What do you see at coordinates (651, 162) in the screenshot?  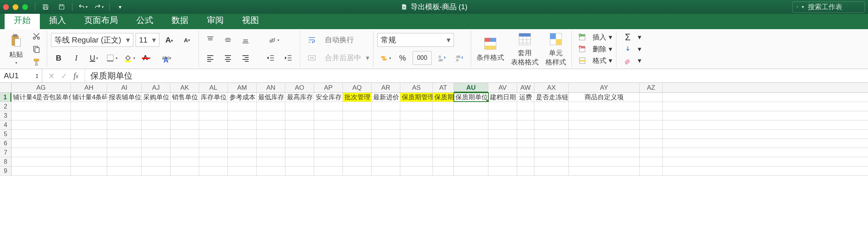 I see `cell-AZ8` at bounding box center [651, 162].